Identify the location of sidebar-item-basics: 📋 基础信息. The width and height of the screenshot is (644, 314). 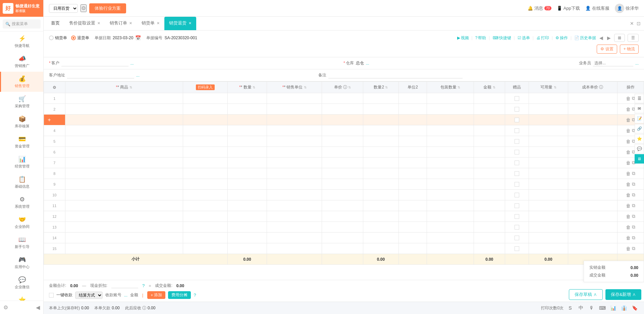
(21, 182).